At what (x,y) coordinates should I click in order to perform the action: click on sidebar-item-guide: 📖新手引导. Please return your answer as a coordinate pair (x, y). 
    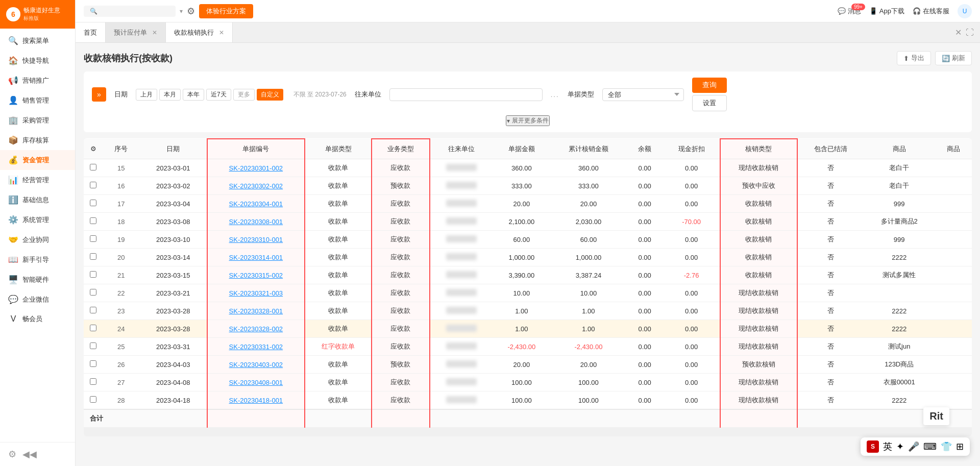
    Looking at the image, I should click on (38, 259).